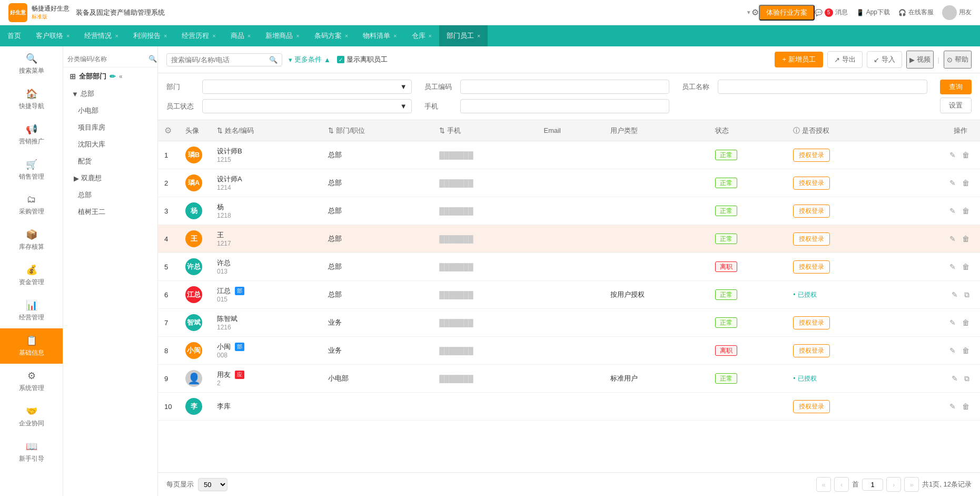  What do you see at coordinates (111, 195) in the screenshot?
I see `dept-item-zongbu: 总部` at bounding box center [111, 195].